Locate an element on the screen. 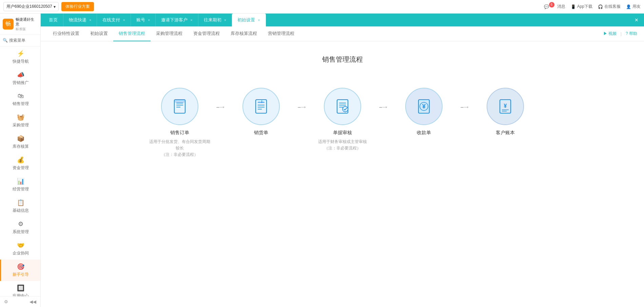 The width and height of the screenshot is (644, 307). user-group: 👤 用友 is located at coordinates (633, 7).